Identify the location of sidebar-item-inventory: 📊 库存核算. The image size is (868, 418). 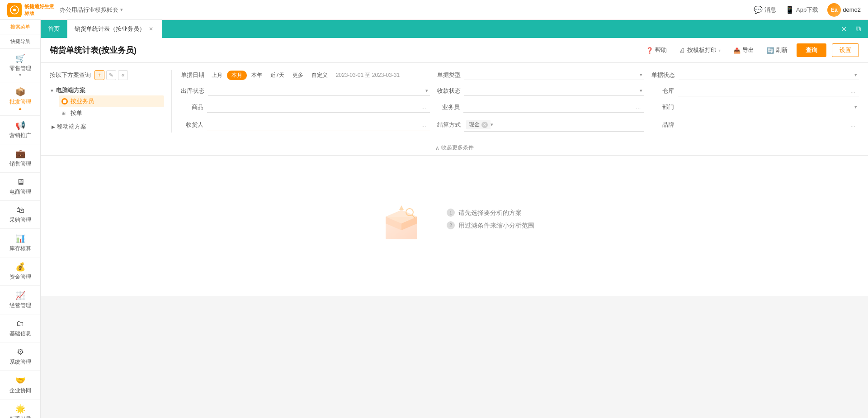
(20, 243).